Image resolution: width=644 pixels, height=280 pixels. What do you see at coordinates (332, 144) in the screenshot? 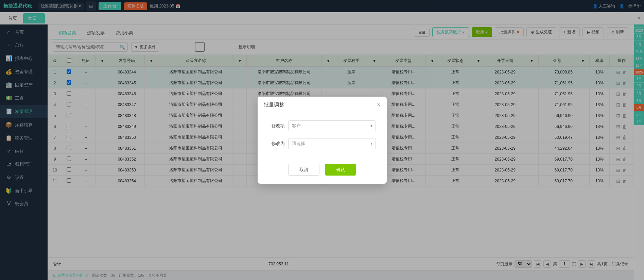
I see `modal-change-to-select: 请选择` at bounding box center [332, 144].